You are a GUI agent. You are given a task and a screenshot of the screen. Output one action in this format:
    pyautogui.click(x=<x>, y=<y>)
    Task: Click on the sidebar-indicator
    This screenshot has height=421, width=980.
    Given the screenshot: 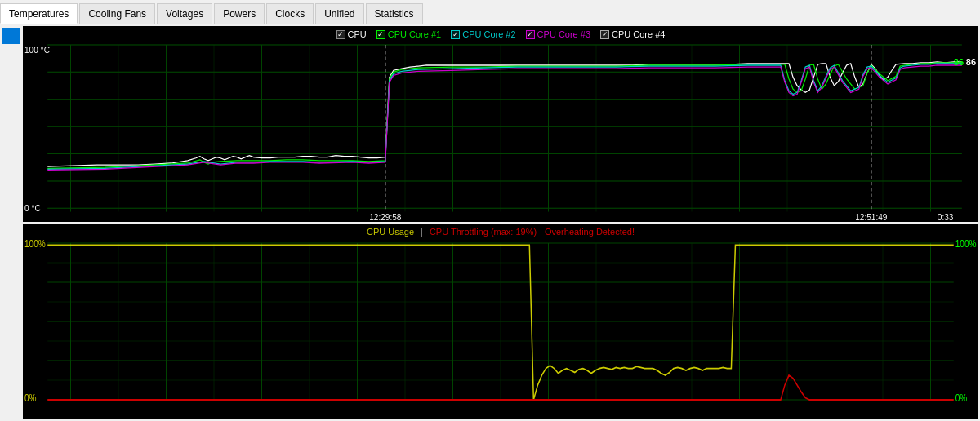 What is the action you would take?
    pyautogui.click(x=11, y=36)
    